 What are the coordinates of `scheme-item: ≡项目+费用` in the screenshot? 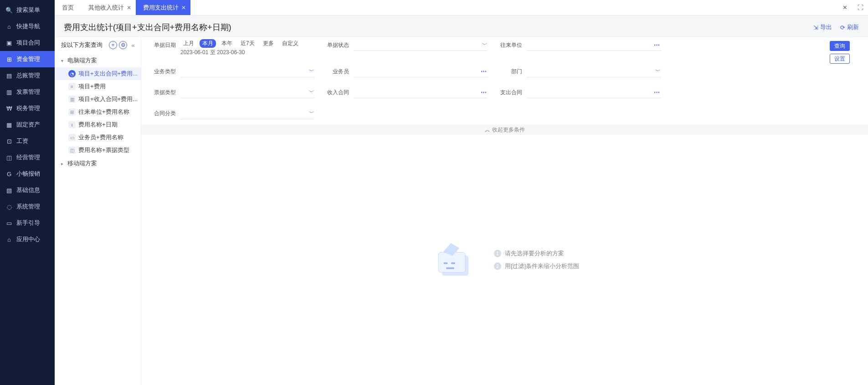 It's located at (98, 86).